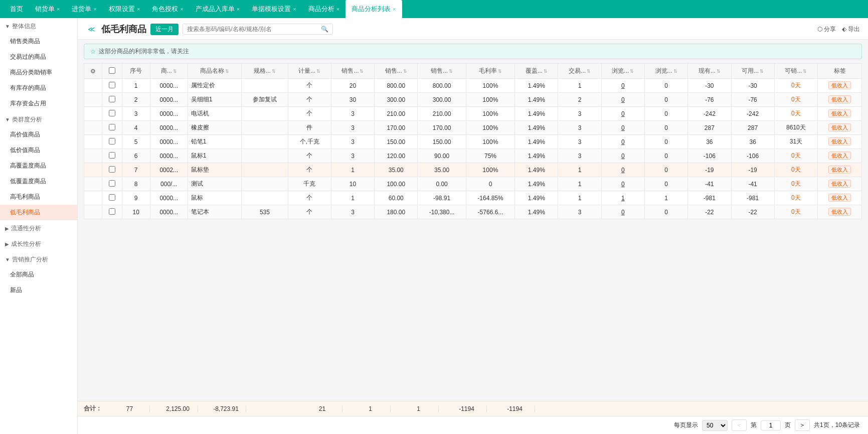  What do you see at coordinates (168, 71) in the screenshot?
I see `col-code: 商...⇅` at bounding box center [168, 71].